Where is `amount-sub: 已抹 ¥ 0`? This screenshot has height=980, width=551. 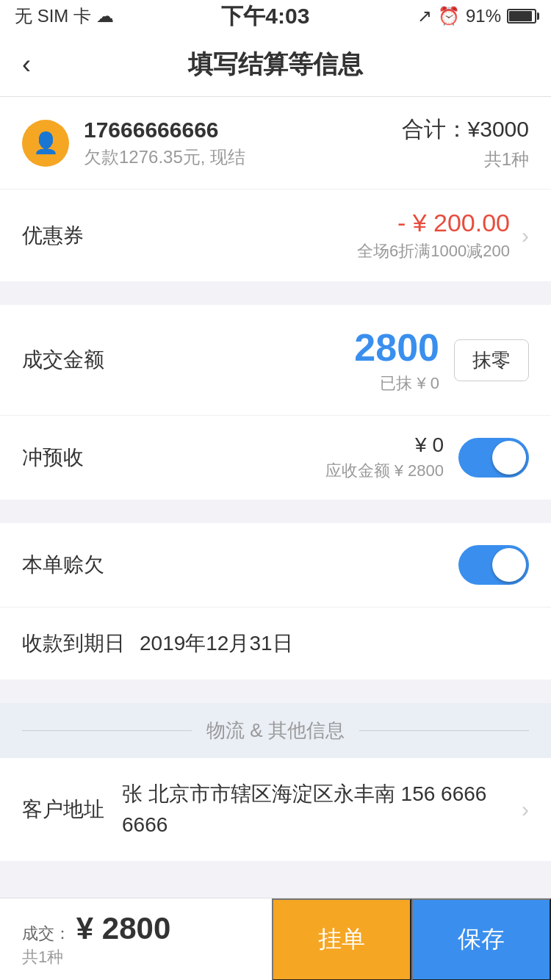
amount-sub: 已抹 ¥ 0 is located at coordinates (397, 383).